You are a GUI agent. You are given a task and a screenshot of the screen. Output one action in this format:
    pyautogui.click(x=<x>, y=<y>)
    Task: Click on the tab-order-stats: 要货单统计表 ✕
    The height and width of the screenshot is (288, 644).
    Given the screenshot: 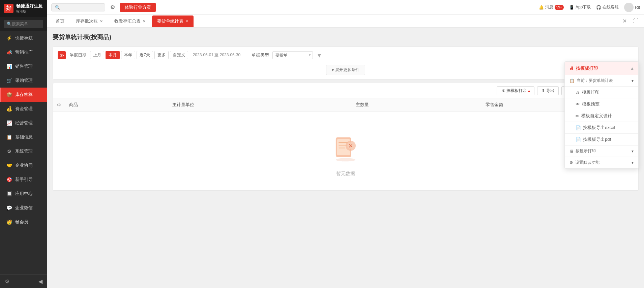 What is the action you would take?
    pyautogui.click(x=173, y=21)
    